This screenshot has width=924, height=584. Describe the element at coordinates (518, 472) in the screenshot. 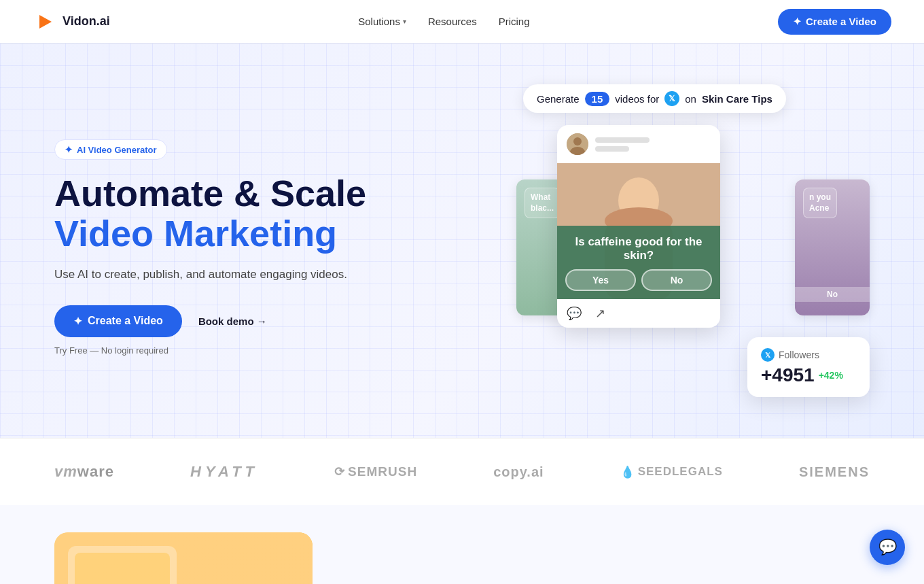

I see `brand-copyai: copy.ai` at that location.